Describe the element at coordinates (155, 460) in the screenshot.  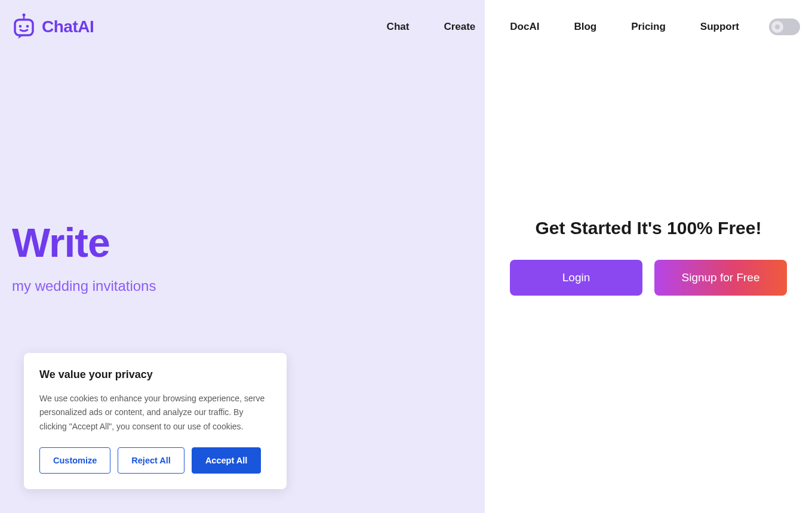
I see `cookie-buttons: Customize Reject All Accept All` at that location.